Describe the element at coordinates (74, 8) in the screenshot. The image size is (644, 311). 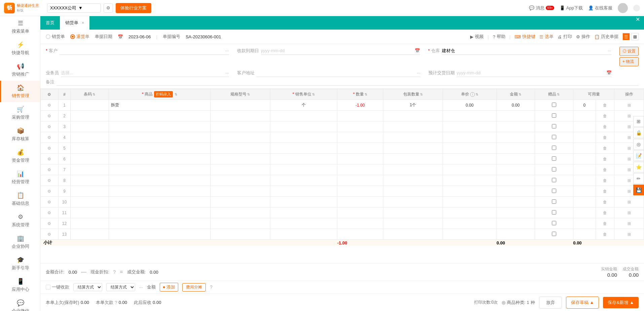
I see `company-selector: XXXXXX公司 ▼` at that location.